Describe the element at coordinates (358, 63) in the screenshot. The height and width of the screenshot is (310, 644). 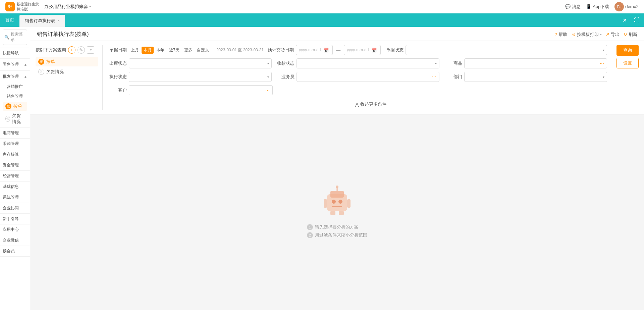
I see `filter-row-2: 出库状态 ▾ 收款状态` at that location.